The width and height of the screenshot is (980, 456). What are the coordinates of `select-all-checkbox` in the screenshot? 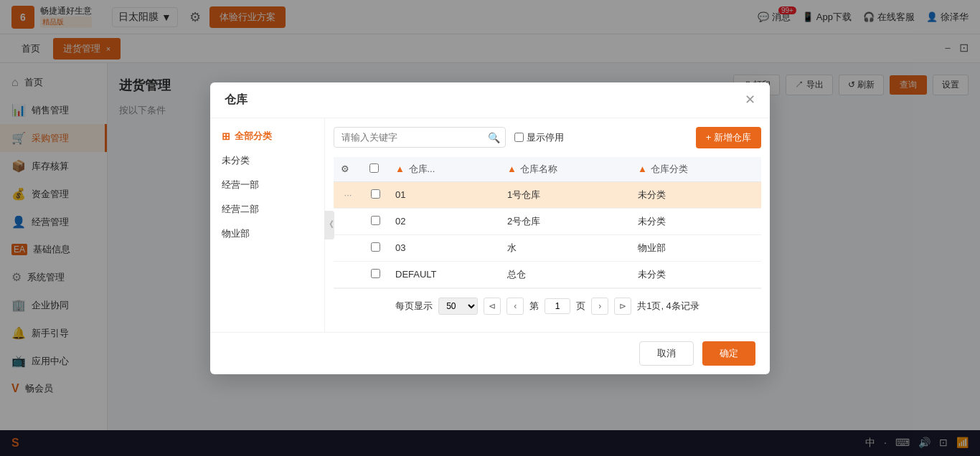 It's located at (374, 168).